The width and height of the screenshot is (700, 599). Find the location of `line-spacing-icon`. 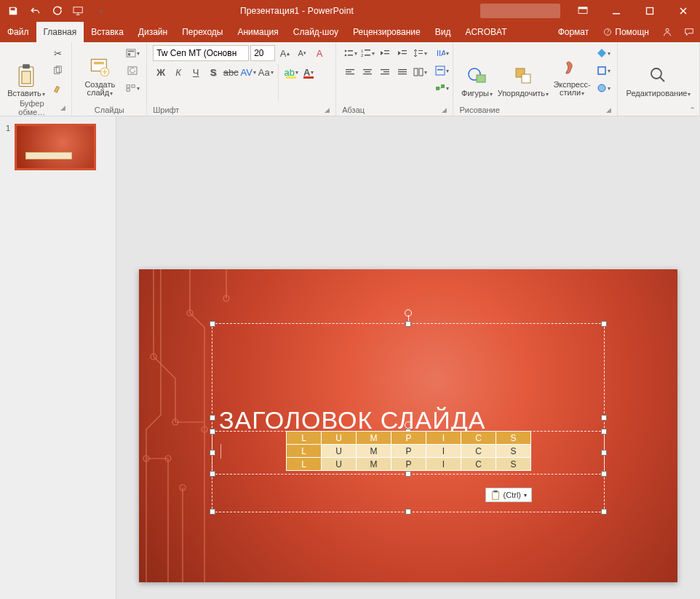

line-spacing-icon is located at coordinates (420, 53).